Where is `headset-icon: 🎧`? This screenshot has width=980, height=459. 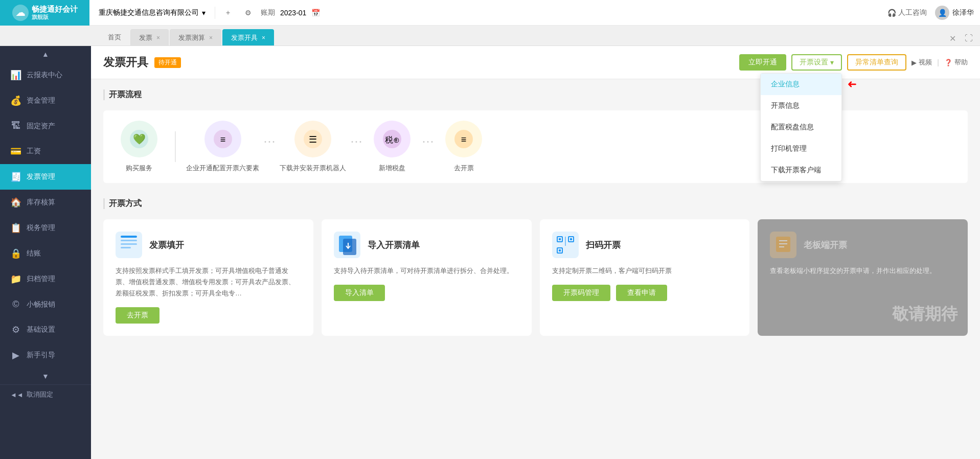
headset-icon: 🎧 is located at coordinates (892, 13).